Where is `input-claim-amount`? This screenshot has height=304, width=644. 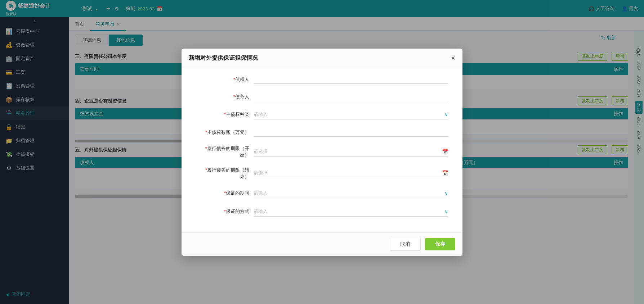
input-claim-amount is located at coordinates (351, 132).